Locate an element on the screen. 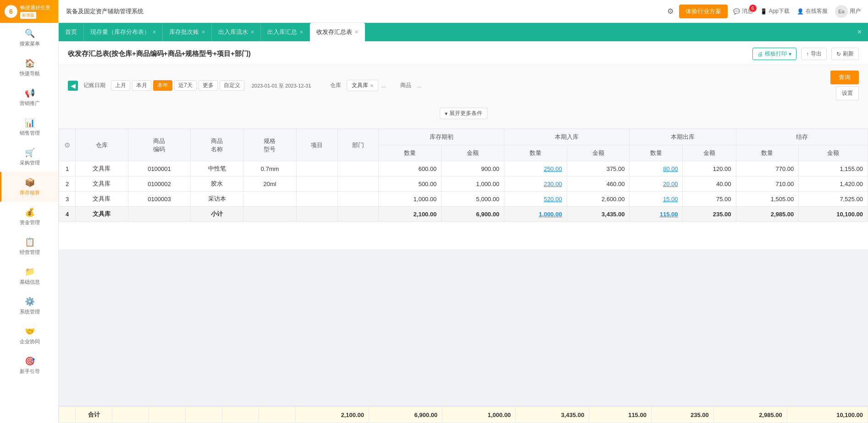 Image resolution: width=868 pixels, height=423 pixels. row-goods-spec: 0.7mm is located at coordinates (270, 169).